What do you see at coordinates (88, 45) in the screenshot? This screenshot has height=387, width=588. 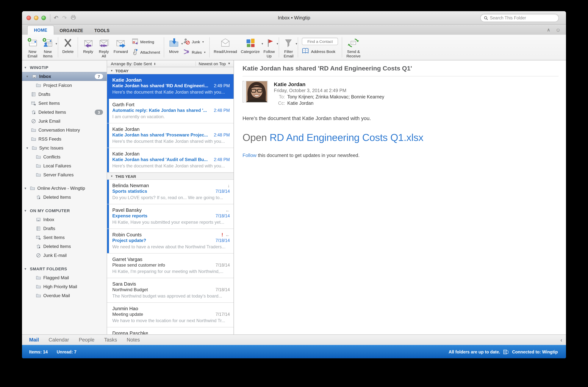 I see `reply-button: Reply` at bounding box center [88, 45].